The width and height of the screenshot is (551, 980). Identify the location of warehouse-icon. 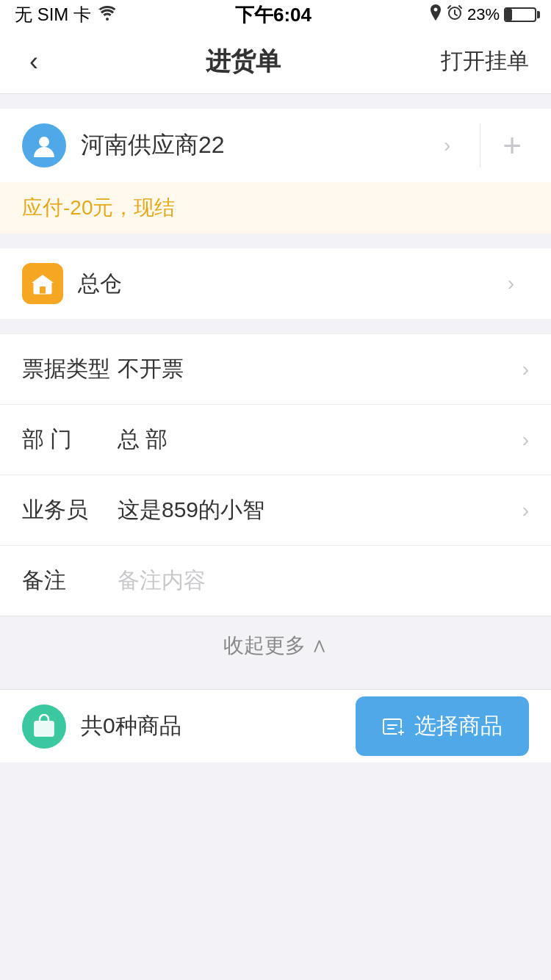
(43, 284).